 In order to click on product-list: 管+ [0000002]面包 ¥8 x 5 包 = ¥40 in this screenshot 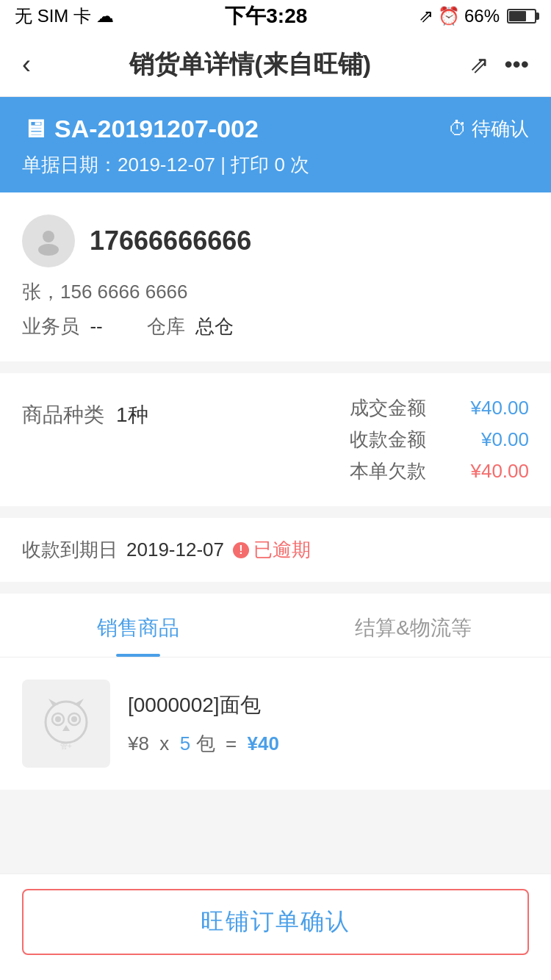, I will do `click(276, 724)`.